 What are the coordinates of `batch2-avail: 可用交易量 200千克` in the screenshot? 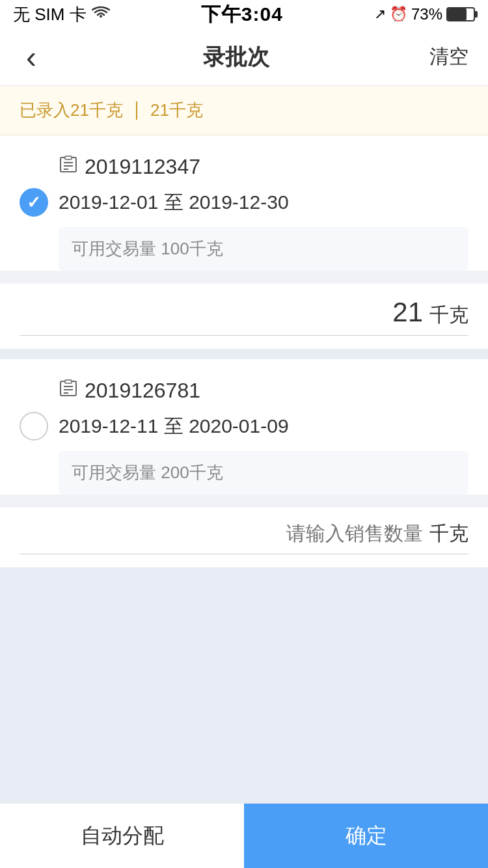 It's located at (264, 472).